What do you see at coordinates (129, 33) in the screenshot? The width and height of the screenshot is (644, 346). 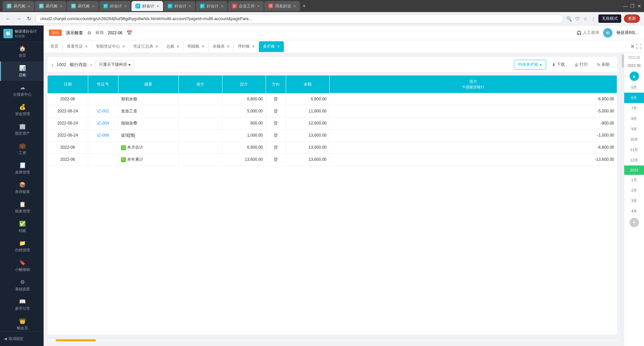 I see `calendar-icon: 📅` at bounding box center [129, 33].